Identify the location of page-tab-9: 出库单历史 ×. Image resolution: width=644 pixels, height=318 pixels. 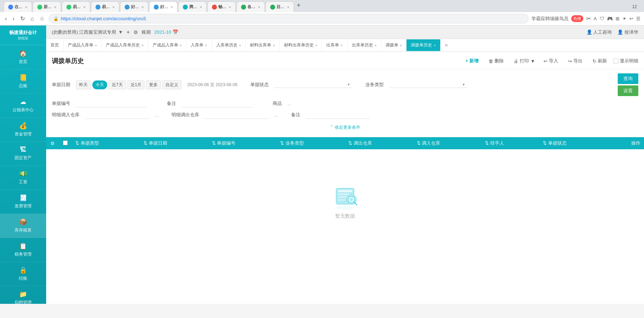
(364, 45).